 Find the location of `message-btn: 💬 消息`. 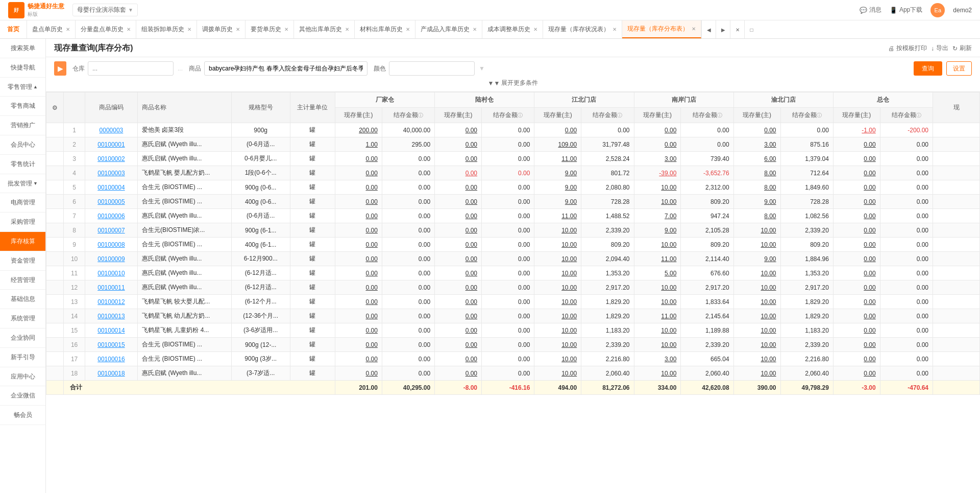

message-btn: 💬 消息 is located at coordinates (871, 10).